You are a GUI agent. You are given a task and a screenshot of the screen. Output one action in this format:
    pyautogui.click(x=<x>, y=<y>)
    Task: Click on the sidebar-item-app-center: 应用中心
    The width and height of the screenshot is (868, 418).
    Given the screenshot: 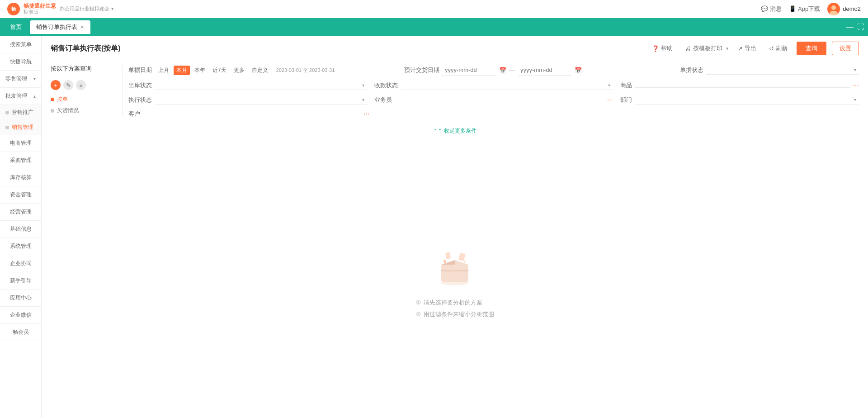 What is the action you would take?
    pyautogui.click(x=21, y=298)
    